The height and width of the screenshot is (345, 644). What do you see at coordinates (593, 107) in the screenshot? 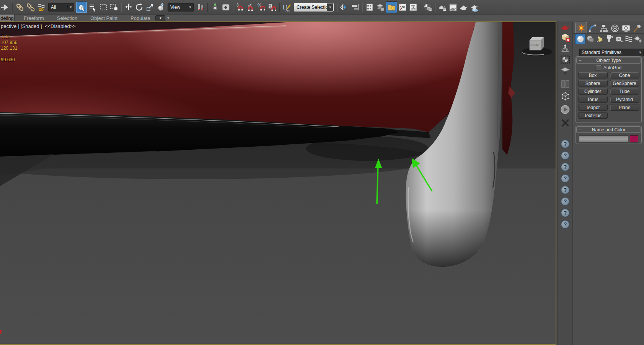
I see `teapot-button: Teapot` at bounding box center [593, 107].